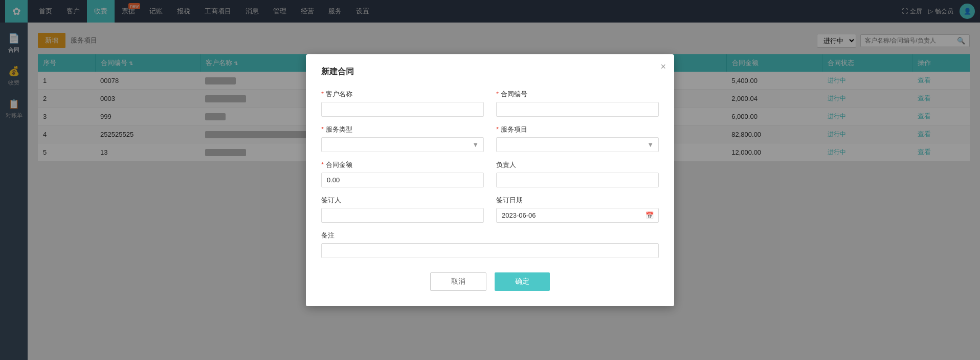  I want to click on sign-date-wrapper: 📅, so click(577, 215).